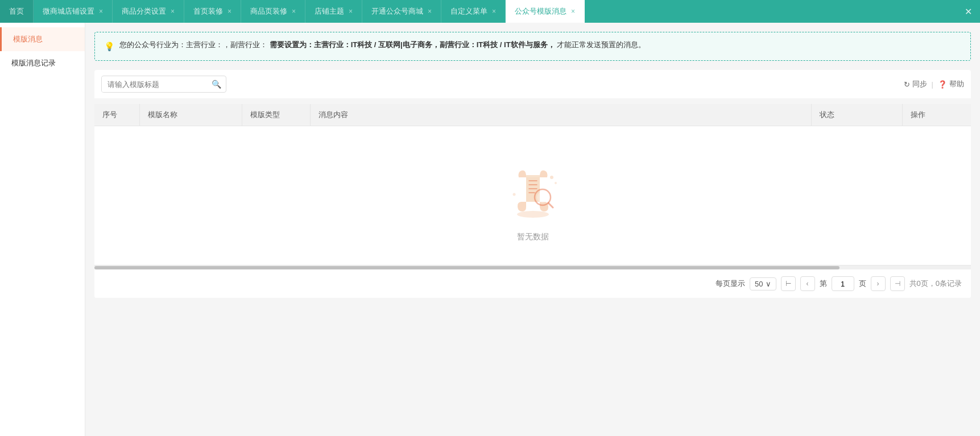 The height and width of the screenshot is (436, 980). Describe the element at coordinates (862, 284) in the screenshot. I see `page-unit: 页` at that location.